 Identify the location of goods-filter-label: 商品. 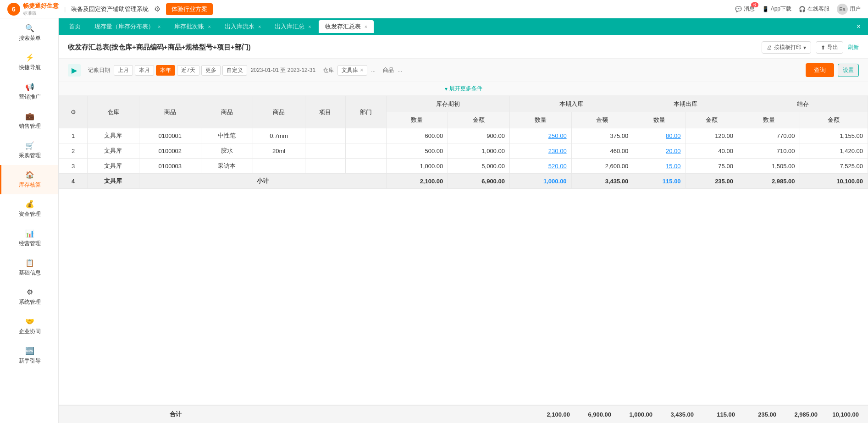
(388, 71).